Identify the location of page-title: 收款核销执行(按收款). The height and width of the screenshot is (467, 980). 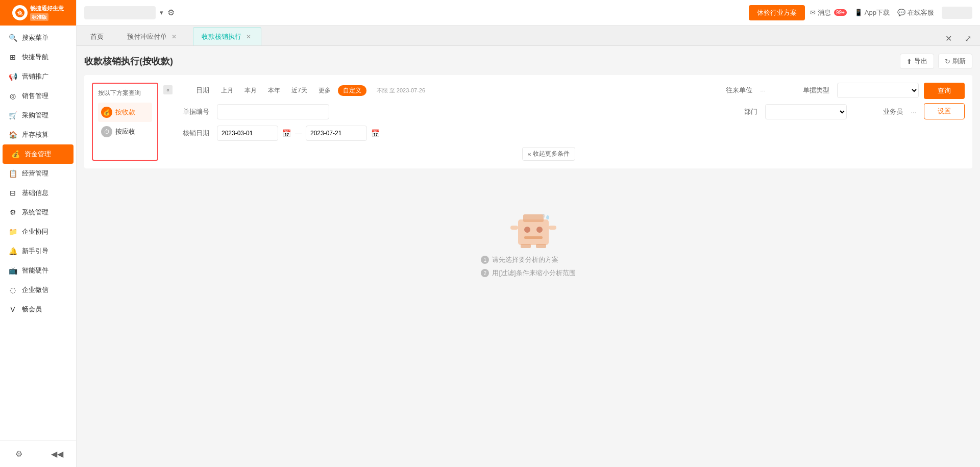
(129, 61).